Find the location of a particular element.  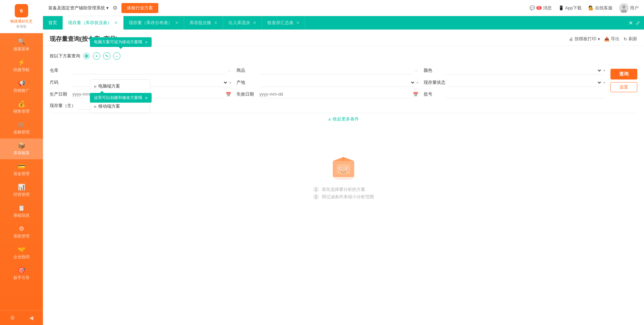

gear-icon: ⚙ is located at coordinates (115, 8).